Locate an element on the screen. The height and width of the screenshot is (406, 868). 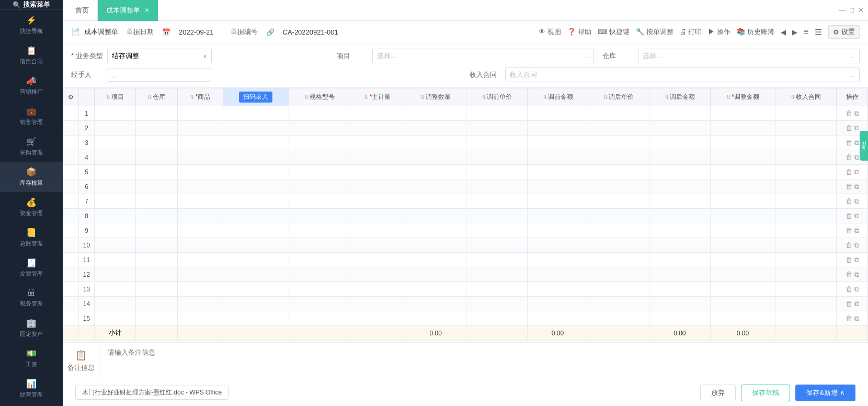
row-copy-2: ⧉ is located at coordinates (856, 128).